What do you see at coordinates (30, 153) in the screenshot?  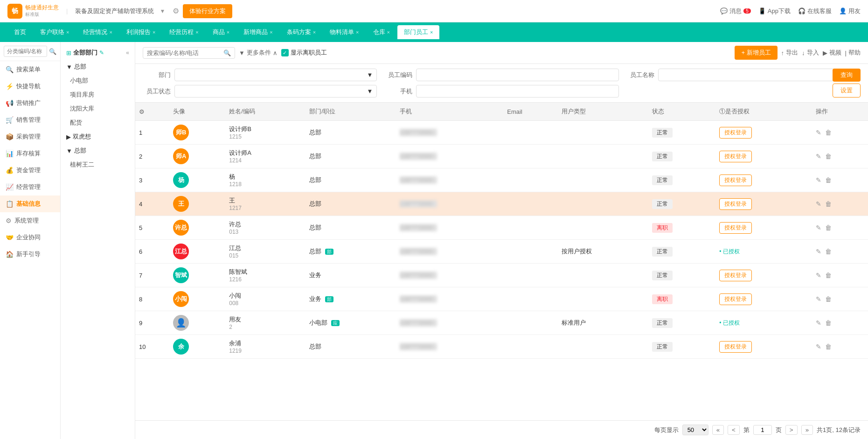 I see `sidebar-item-库存核算: 📊库存核算` at bounding box center [30, 153].